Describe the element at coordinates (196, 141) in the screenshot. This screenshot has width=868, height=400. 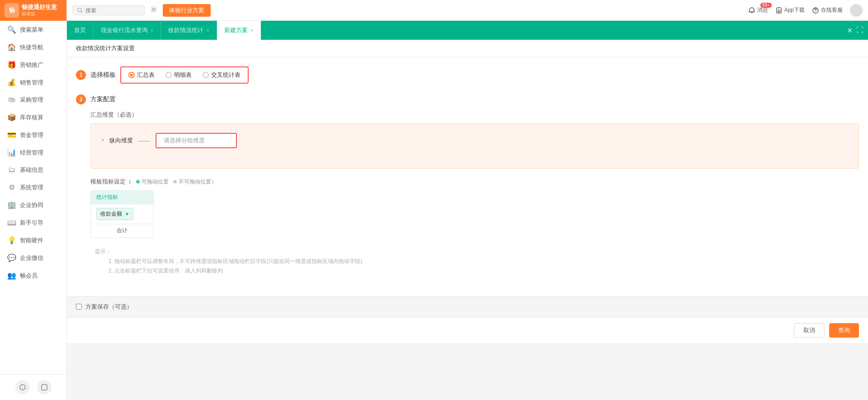
I see `dimension-input: 请选择分组维度` at that location.